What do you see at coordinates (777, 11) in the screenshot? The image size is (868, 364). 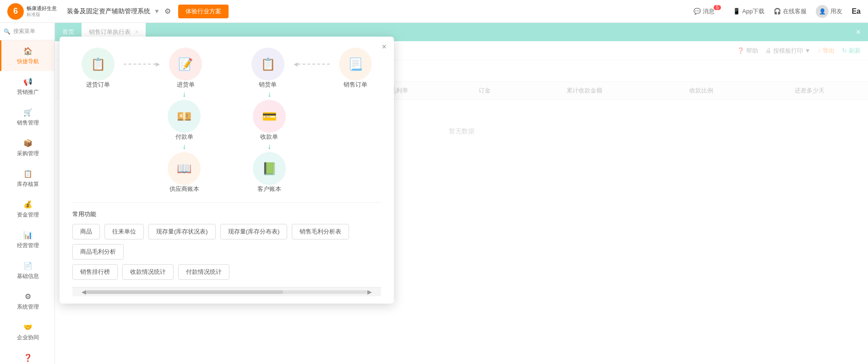 I see `service-icon: 🎧` at bounding box center [777, 11].